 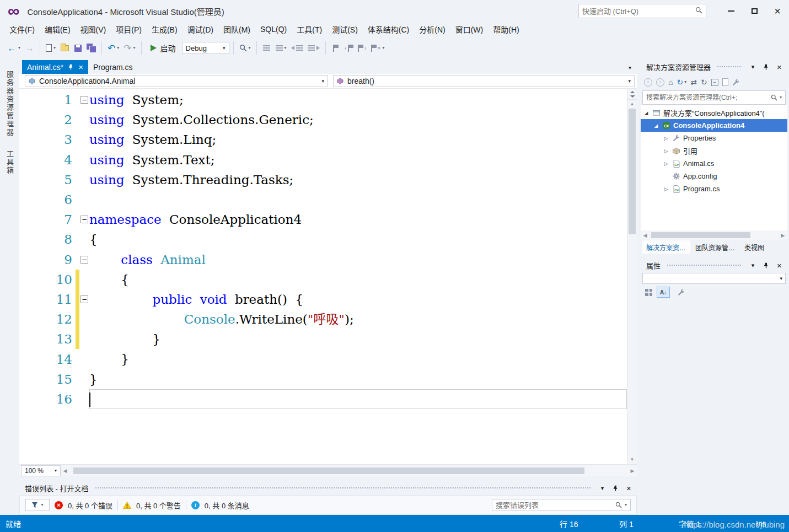 What do you see at coordinates (94, 29) in the screenshot?
I see `menu-item: 视图(V)` at bounding box center [94, 29].